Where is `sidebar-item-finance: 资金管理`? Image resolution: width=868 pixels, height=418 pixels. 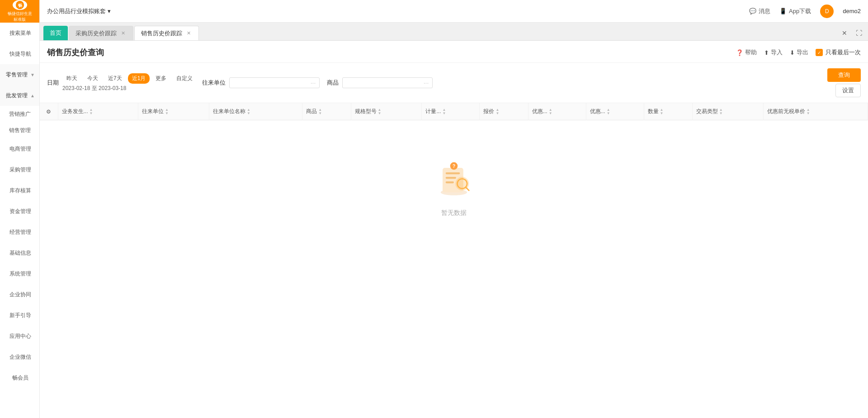
sidebar-item-finance: 资金管理 is located at coordinates (20, 211).